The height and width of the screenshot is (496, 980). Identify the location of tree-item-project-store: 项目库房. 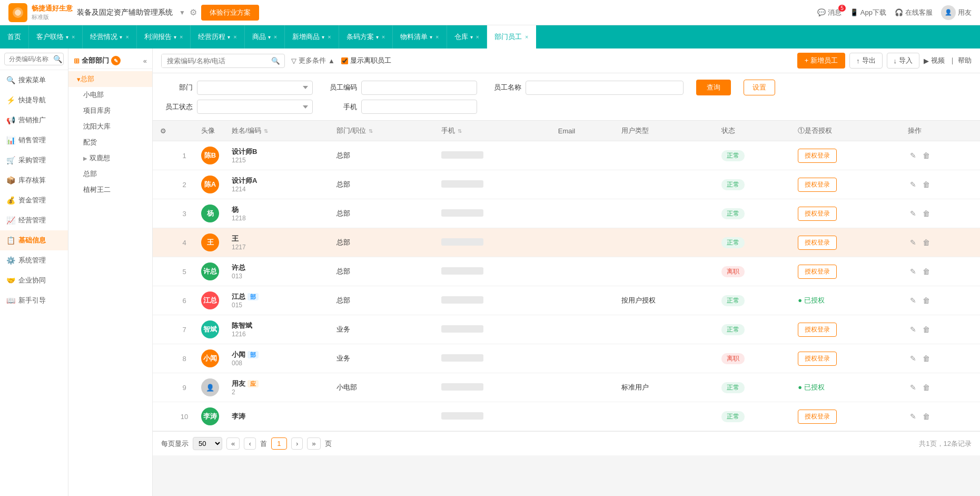
(111, 111).